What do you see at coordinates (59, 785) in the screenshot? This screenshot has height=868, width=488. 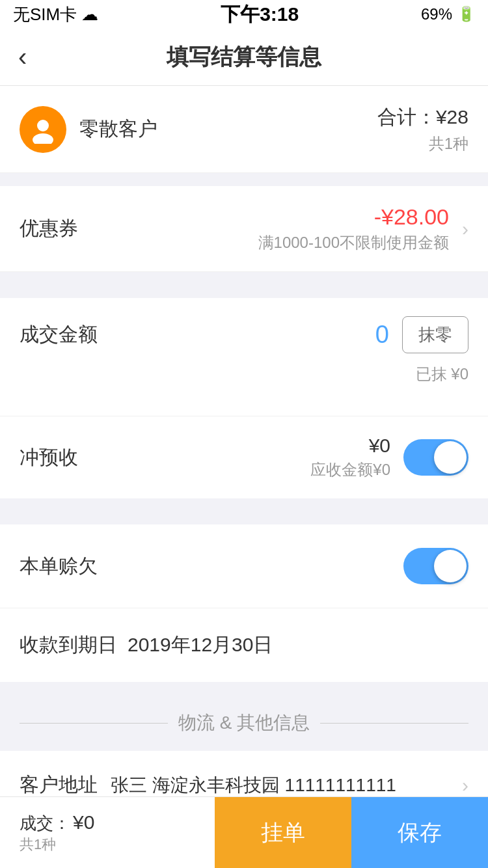 I see `address-label: 客户地址` at bounding box center [59, 785].